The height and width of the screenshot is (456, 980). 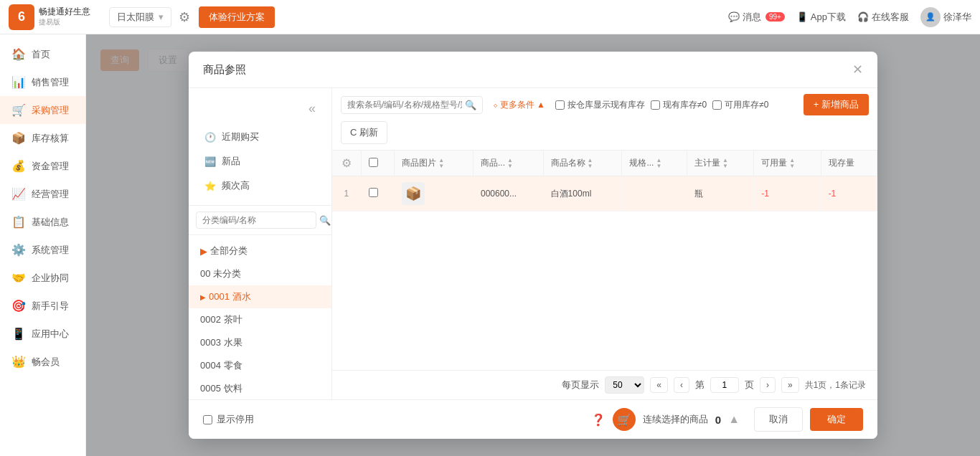 What do you see at coordinates (734, 419) in the screenshot?
I see `collapse-cart-icon: ▲` at bounding box center [734, 419].